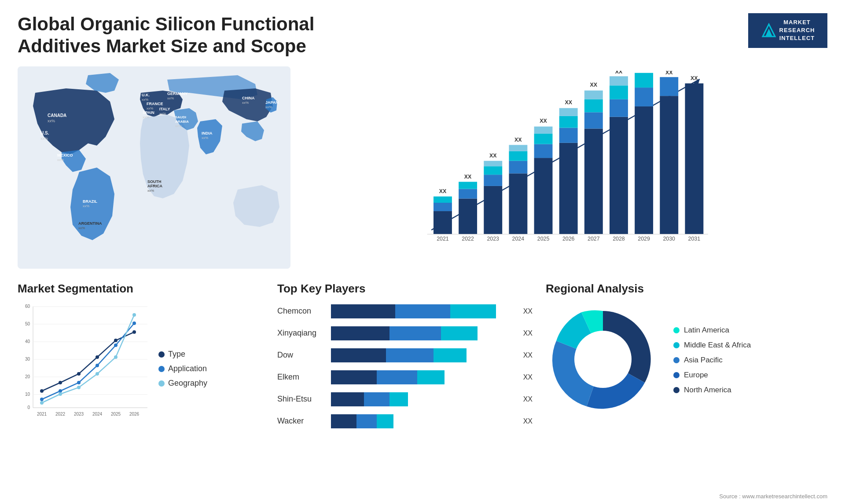 This screenshot has width=845, height=504. What do you see at coordinates (28, 394) in the screenshot?
I see `svg-text: 10` at bounding box center [28, 394].